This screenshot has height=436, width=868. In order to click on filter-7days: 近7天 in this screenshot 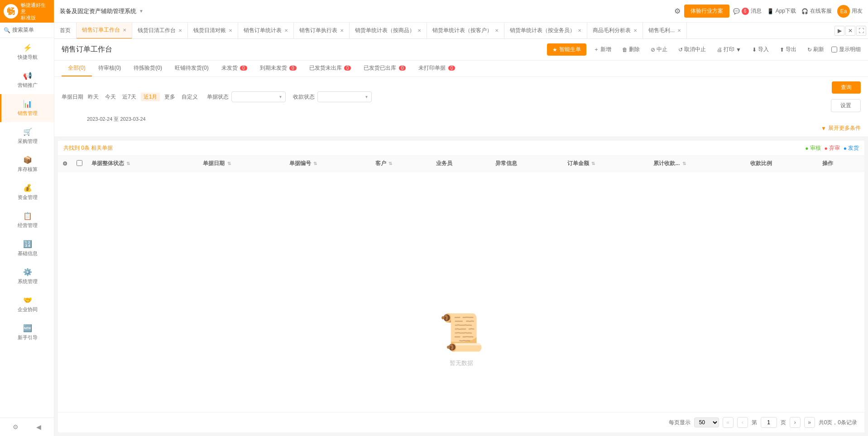, I will do `click(129, 97)`.